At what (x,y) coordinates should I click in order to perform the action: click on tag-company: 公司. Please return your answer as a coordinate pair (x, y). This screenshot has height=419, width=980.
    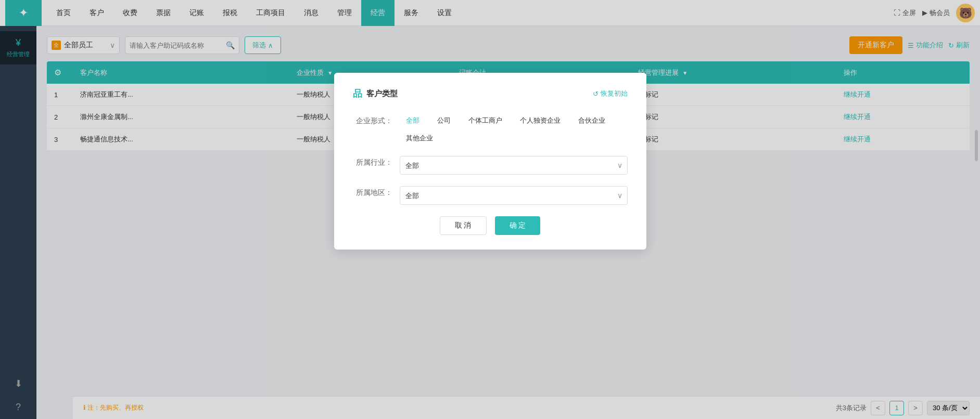
    Looking at the image, I should click on (444, 121).